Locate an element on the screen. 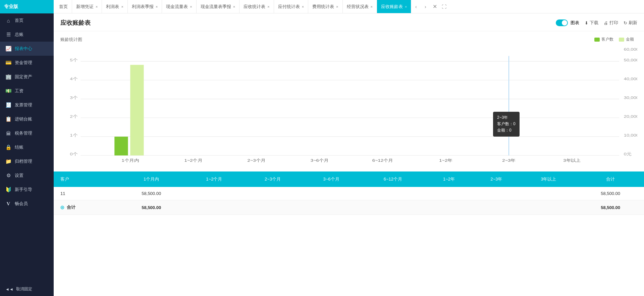 This screenshot has height=296, width=644. legend-amount-color is located at coordinates (622, 40).